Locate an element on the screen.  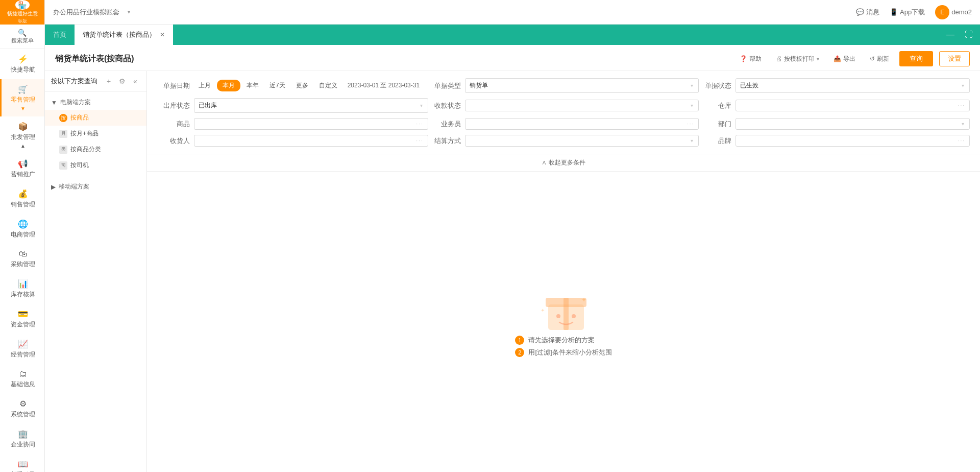
template-print-btn: 🖨 按模板打印 ▾ is located at coordinates (797, 59).